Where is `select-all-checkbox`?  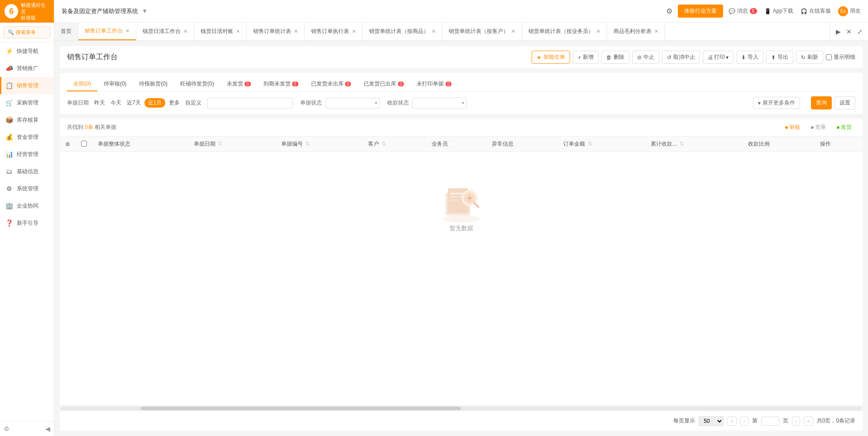
select-all-checkbox is located at coordinates (84, 144).